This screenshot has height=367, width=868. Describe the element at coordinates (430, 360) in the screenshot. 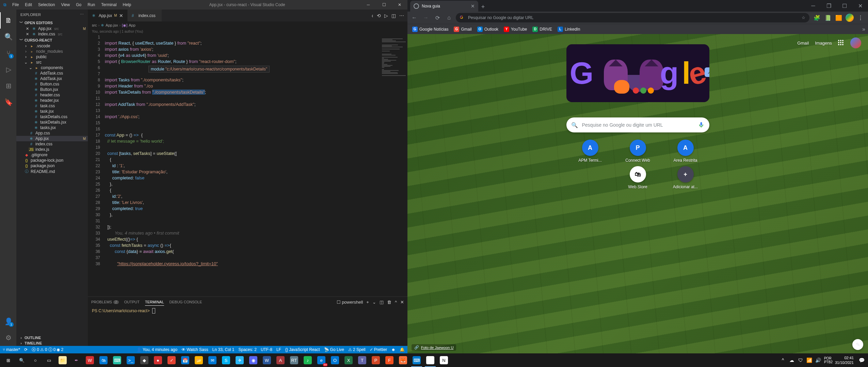

I see `taskbar-chrome-icon: ◉` at that location.